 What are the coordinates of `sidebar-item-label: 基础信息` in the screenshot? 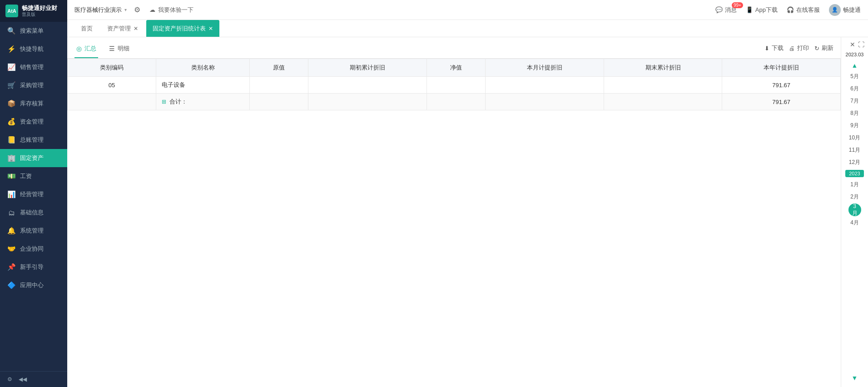 It's located at (32, 213).